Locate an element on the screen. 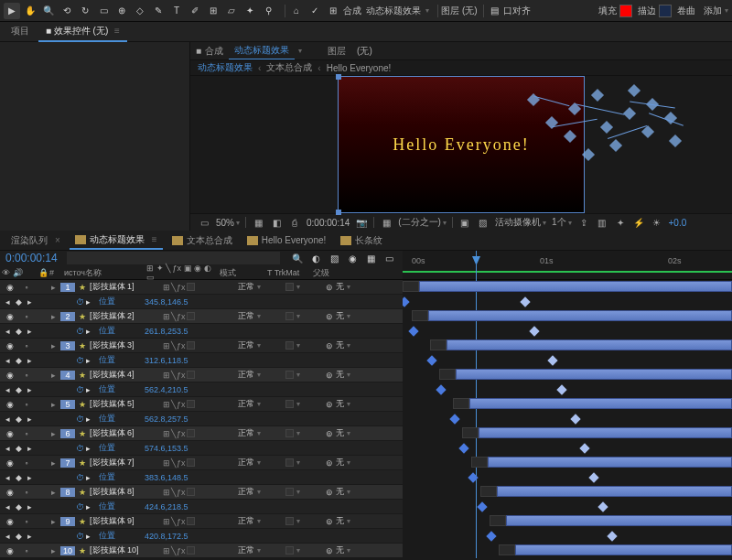 This screenshot has width=732, height=560. channel-icon: ◧ is located at coordinates (276, 222).